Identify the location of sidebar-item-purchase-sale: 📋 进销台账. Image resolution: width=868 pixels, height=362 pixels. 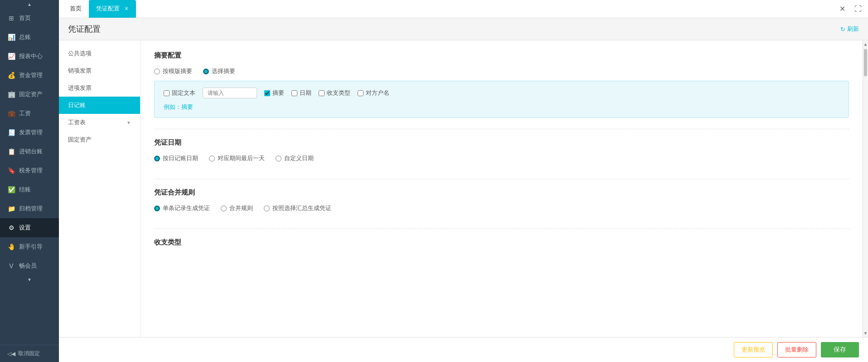
(29, 152).